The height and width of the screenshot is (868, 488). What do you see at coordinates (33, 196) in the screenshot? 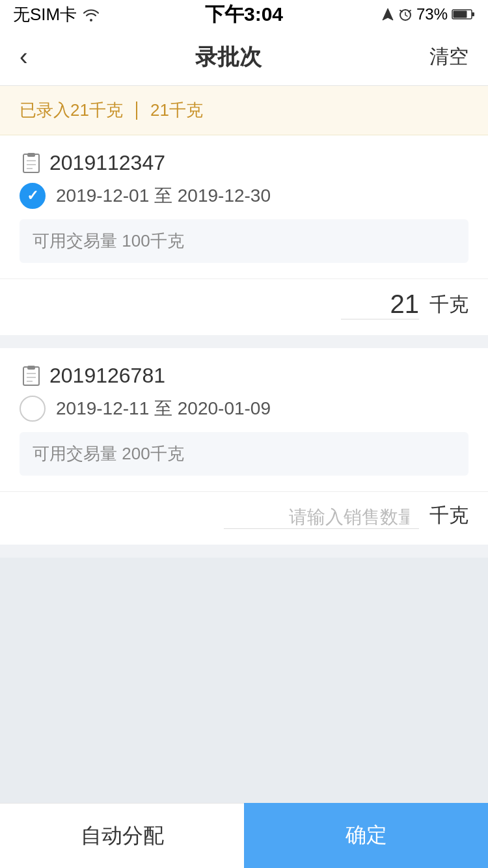
I see `batch1-radio` at bounding box center [33, 196].